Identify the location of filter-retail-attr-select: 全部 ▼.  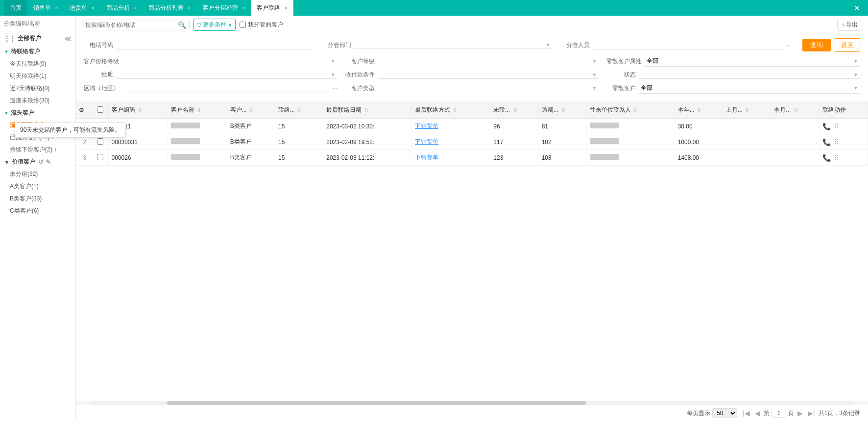
(752, 61).